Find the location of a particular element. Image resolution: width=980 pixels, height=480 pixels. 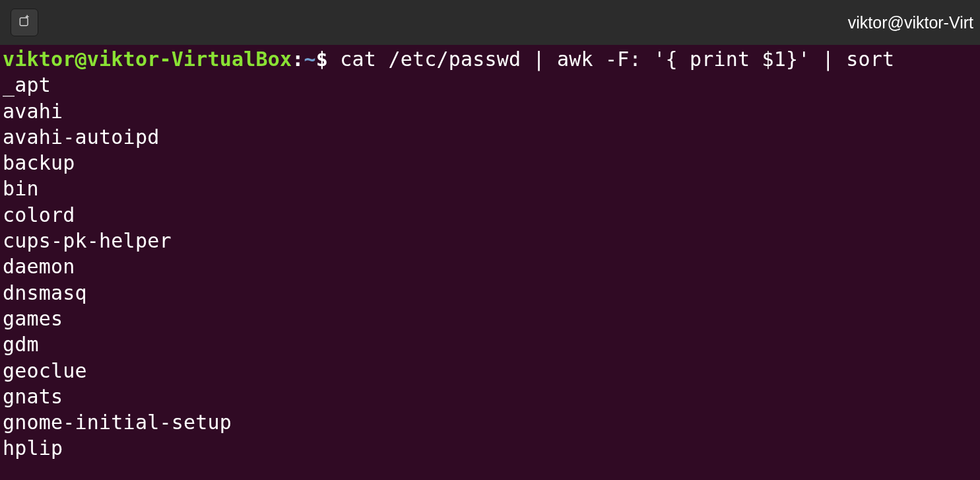

output-line: games is located at coordinates (490, 318).